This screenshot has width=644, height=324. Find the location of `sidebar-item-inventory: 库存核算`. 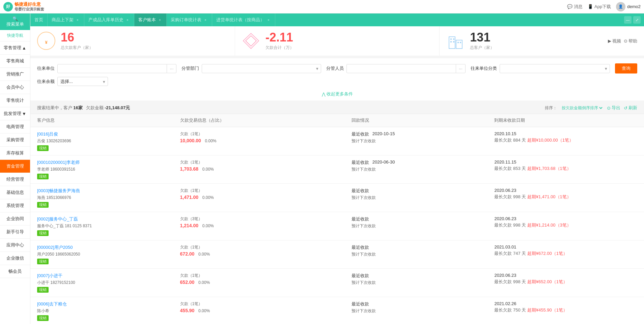

sidebar-item-inventory: 库存核算 is located at coordinates (15, 153).